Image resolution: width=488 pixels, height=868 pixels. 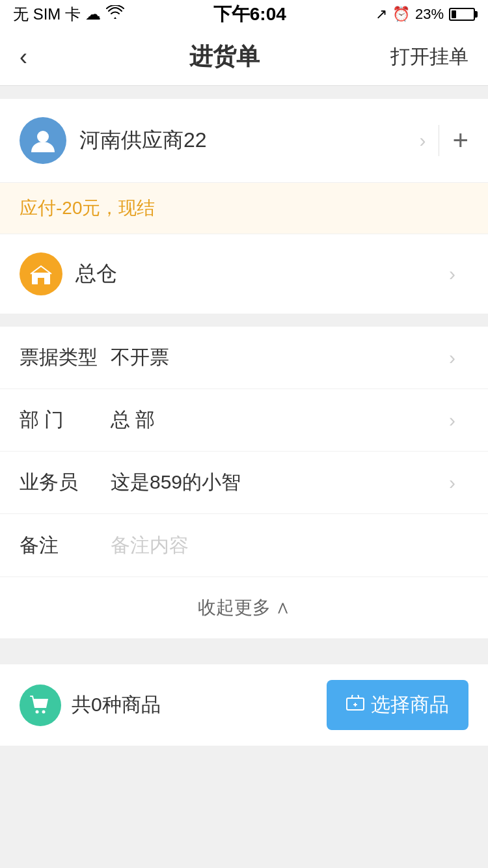 What do you see at coordinates (59, 545) in the screenshot?
I see `remark-label: 备注` at bounding box center [59, 545].